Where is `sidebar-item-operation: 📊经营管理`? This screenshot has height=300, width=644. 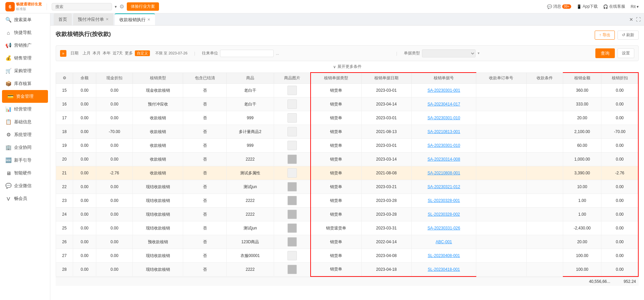 sidebar-item-operation: 📊经营管理 is located at coordinates (25, 109).